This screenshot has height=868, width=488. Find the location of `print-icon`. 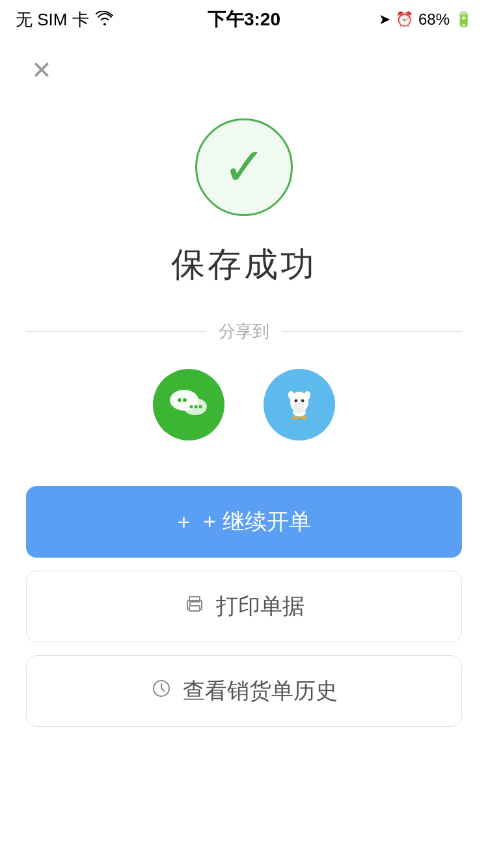

print-icon is located at coordinates (195, 606).